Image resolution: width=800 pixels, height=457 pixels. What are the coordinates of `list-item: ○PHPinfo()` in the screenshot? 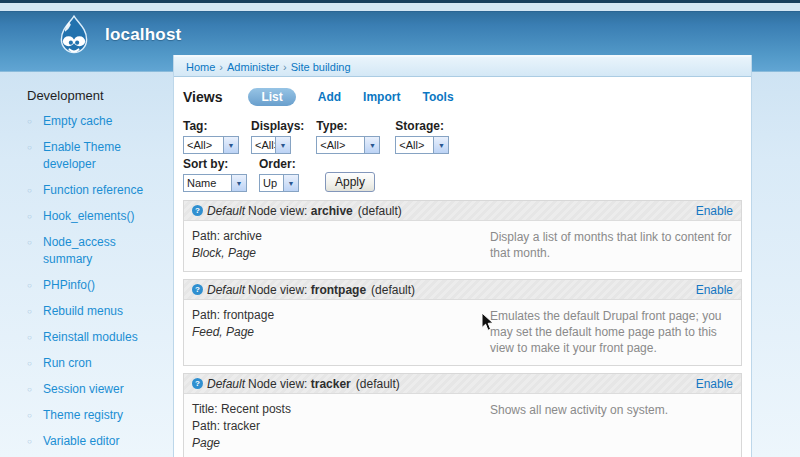 It's located at (100, 286).